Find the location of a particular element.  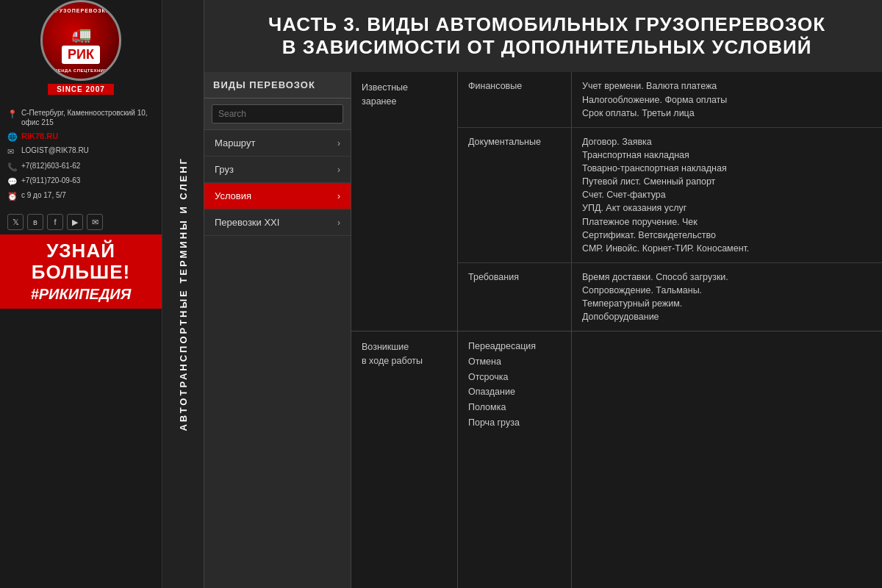

nav-item-usloviya: Условия › is located at coordinates (278, 196).